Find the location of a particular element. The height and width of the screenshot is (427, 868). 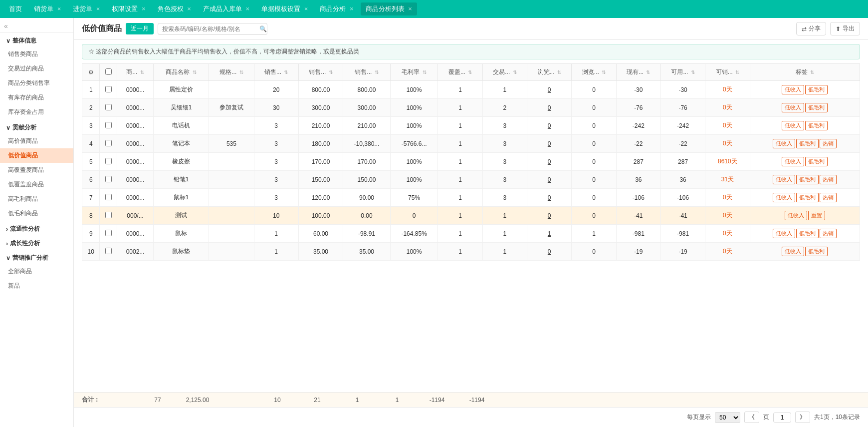

nav-purchase-order: 进货单 × is located at coordinates (86, 9).